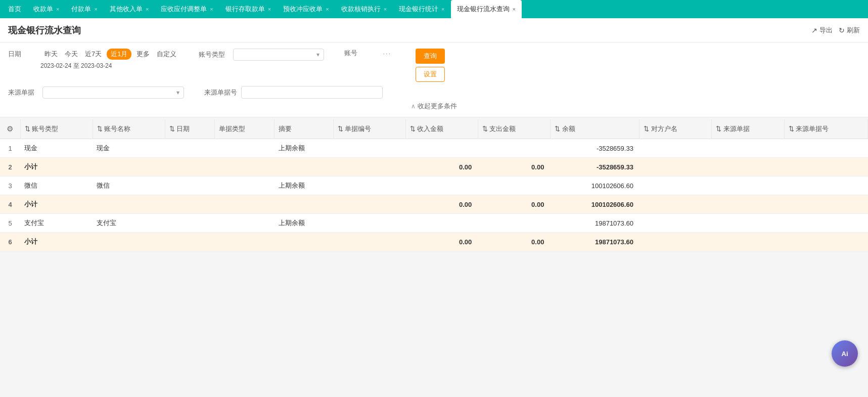 The width and height of the screenshot is (868, 397). Describe the element at coordinates (57, 186) in the screenshot. I see `row-account-type: 微信` at that location.